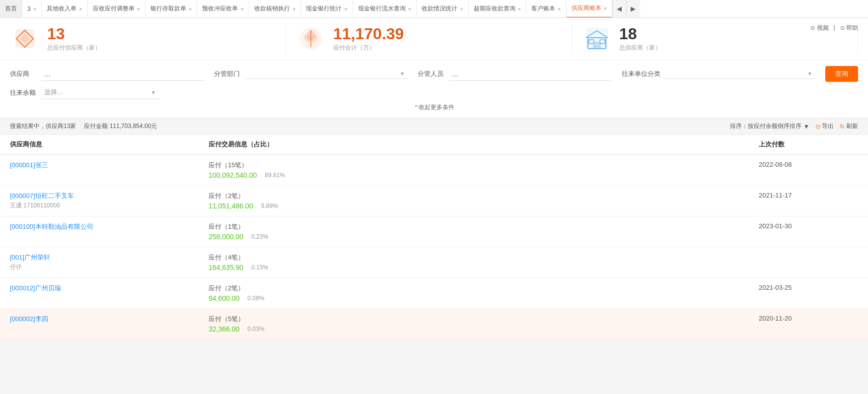  Describe the element at coordinates (65, 9) in the screenshot. I see `nav-tab-other-income: 其他收入单 ×` at that location.